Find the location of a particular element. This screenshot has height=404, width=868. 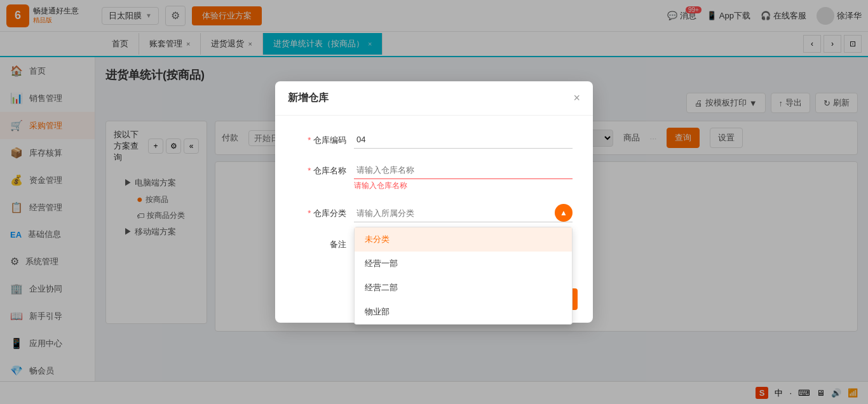

dropdown-item-dept2: 经营二部 is located at coordinates (463, 288).